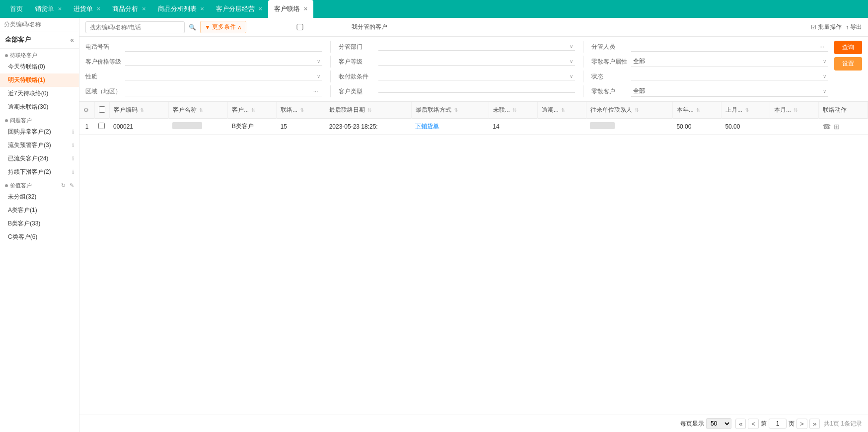 The image size is (868, 432). I want to click on page-input, so click(778, 424).